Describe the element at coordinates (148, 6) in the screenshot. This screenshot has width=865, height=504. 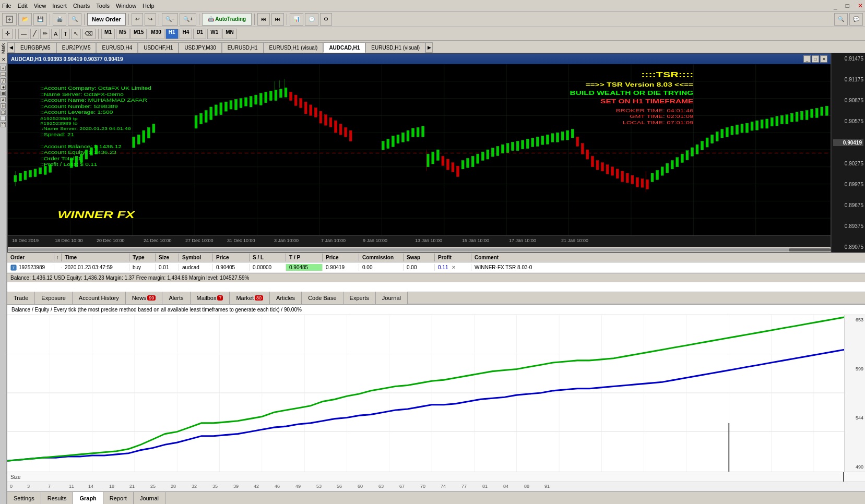
I see `menu-help: Help` at that location.